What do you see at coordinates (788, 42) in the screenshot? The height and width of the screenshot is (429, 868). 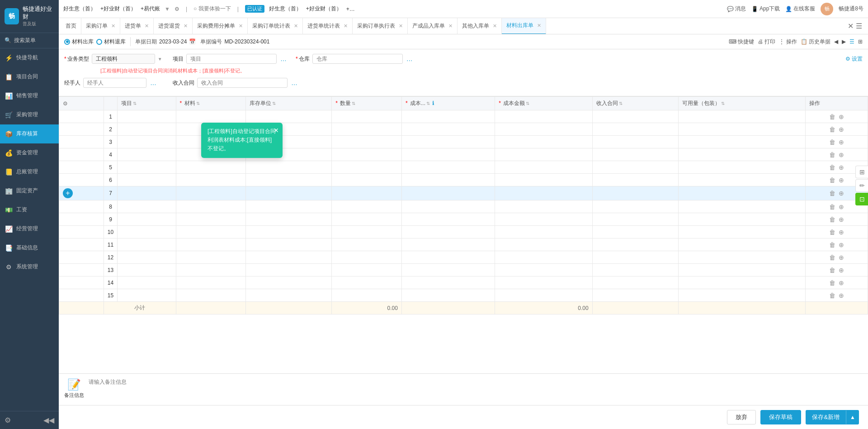 I see `operation-btn: ⋮ 操作` at bounding box center [788, 42].